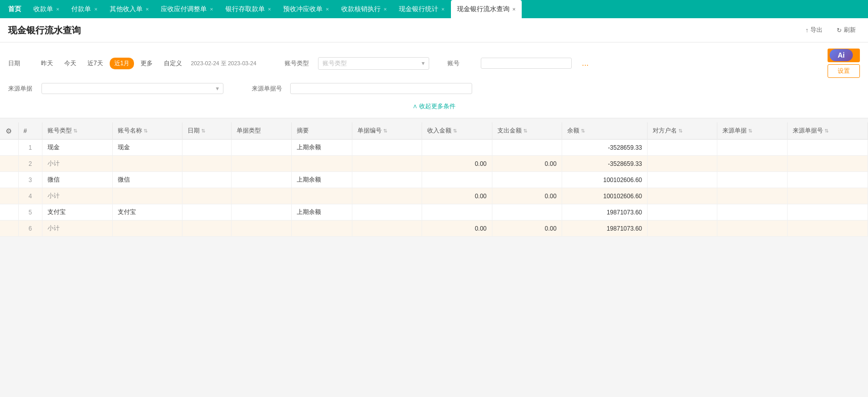 This screenshot has height=397, width=868. What do you see at coordinates (841, 55) in the screenshot?
I see `ai-badge: Ai` at bounding box center [841, 55].